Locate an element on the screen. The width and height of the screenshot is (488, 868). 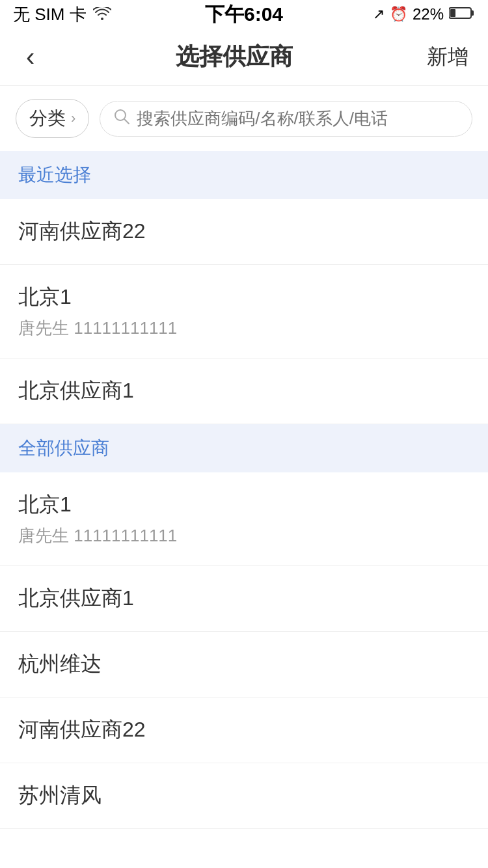
nav-bar: ‹ 选择供应商 新增 is located at coordinates (244, 57).